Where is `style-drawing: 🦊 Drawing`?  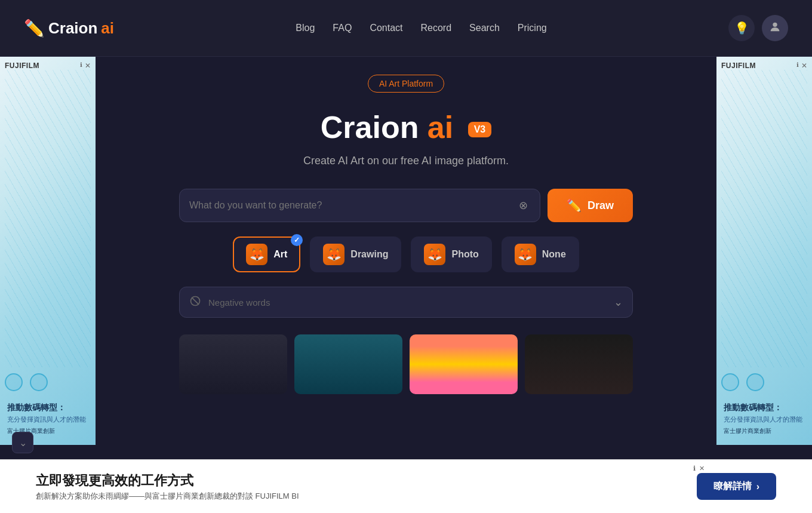 style-drawing: 🦊 Drawing is located at coordinates (356, 254).